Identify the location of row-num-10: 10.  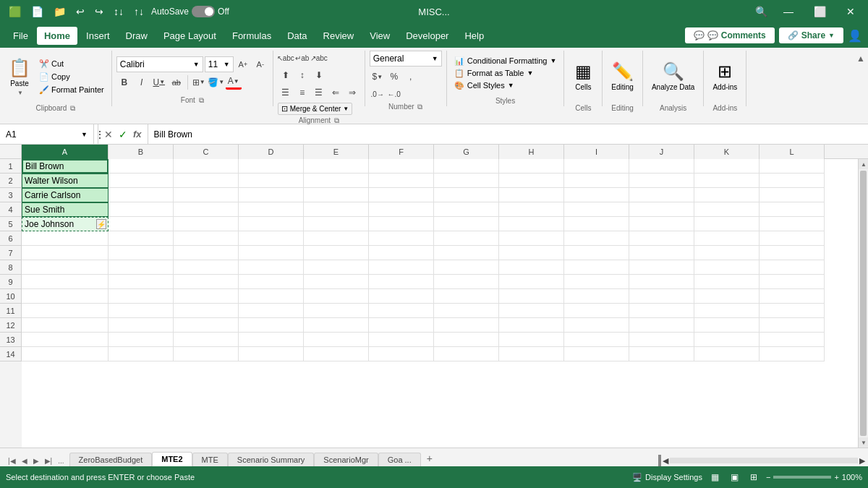
(11, 296).